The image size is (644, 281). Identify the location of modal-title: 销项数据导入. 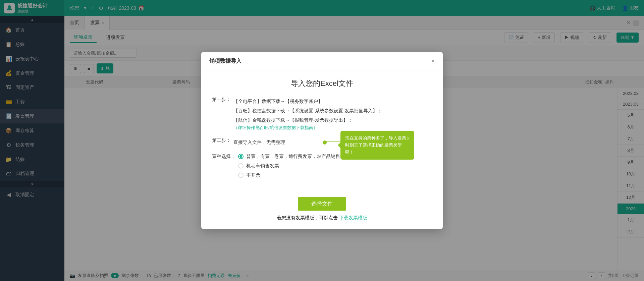
(225, 61).